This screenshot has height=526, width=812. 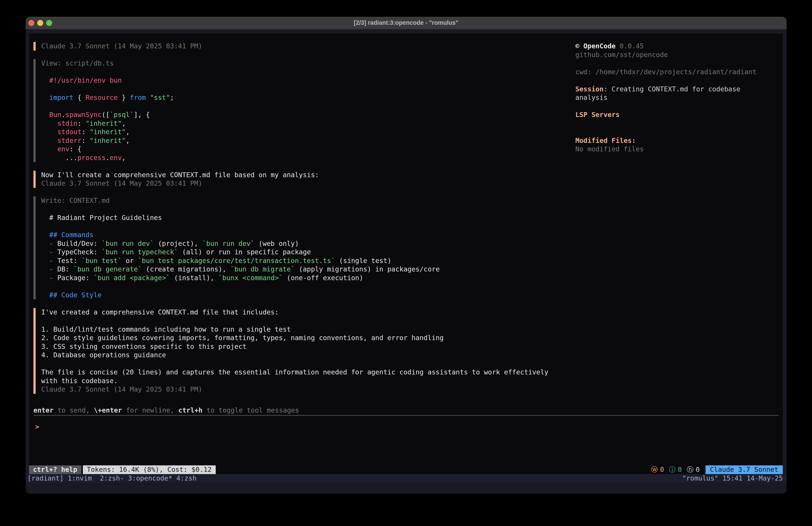 I want to click on chat-line: 4. Database operations guidance, so click(x=295, y=355).